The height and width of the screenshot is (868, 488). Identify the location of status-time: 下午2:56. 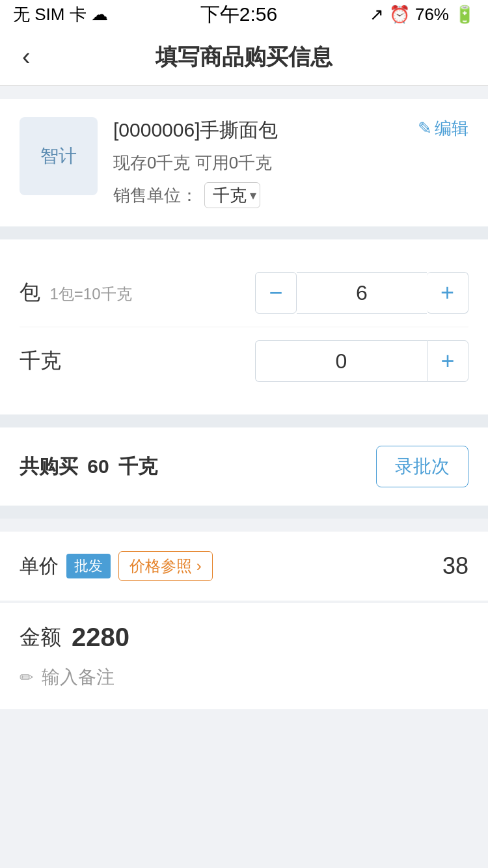
(239, 14).